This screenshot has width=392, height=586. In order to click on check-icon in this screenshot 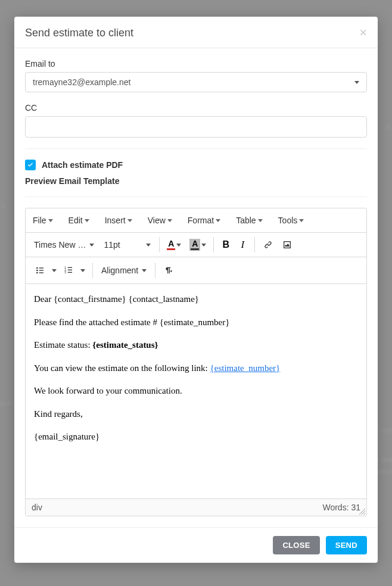, I will do `click(30, 165)`.